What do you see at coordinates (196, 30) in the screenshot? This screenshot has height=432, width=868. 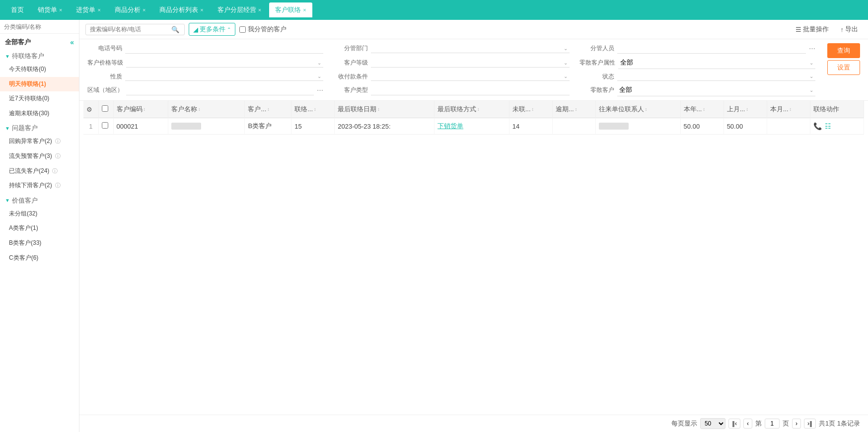 I see `filter-icon: ◢` at bounding box center [196, 30].